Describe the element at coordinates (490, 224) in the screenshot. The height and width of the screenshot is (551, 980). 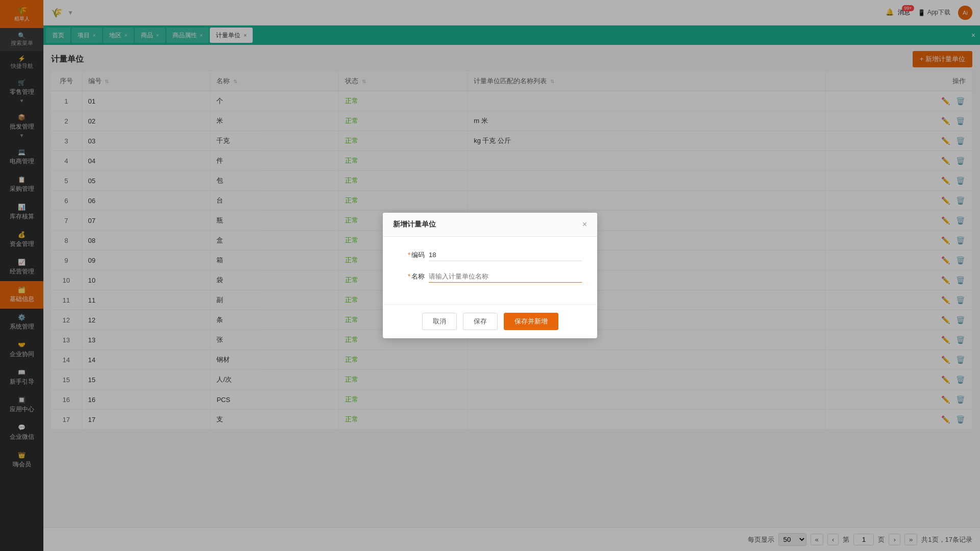
I see `modal-header: 新增计量单位 ×` at that location.